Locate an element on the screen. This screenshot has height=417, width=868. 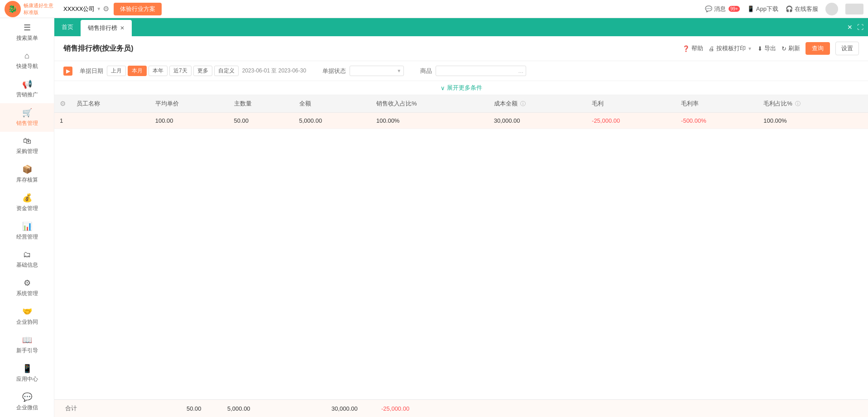
gross-pct-info-icon: ⓘ is located at coordinates (798, 104).